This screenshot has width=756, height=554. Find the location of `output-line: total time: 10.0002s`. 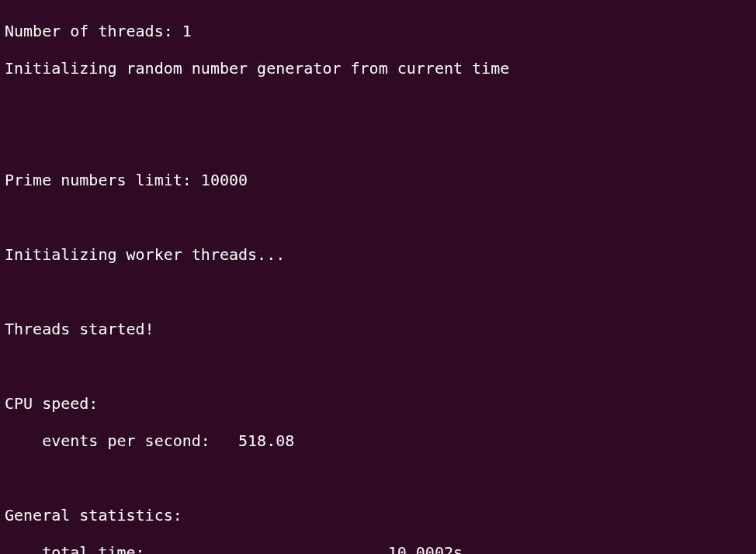

output-line: total time: 10.0002s is located at coordinates (378, 549).